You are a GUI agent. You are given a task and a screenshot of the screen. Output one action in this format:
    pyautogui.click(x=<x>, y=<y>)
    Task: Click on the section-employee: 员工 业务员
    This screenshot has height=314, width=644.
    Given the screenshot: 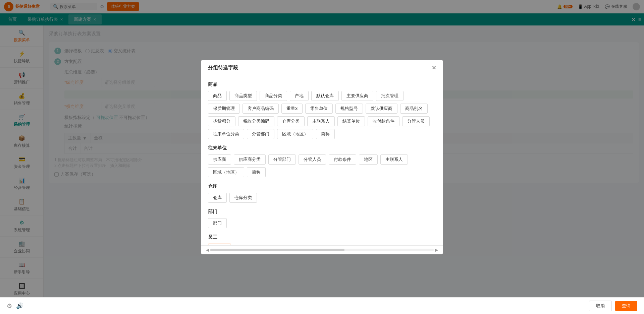 What is the action you would take?
    pyautogui.click(x=322, y=240)
    